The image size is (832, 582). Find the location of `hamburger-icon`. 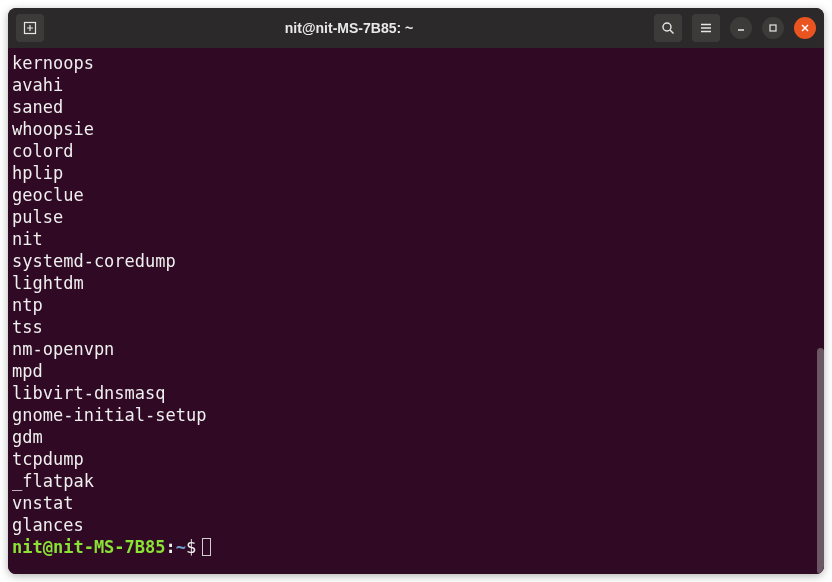

hamburger-icon is located at coordinates (706, 28).